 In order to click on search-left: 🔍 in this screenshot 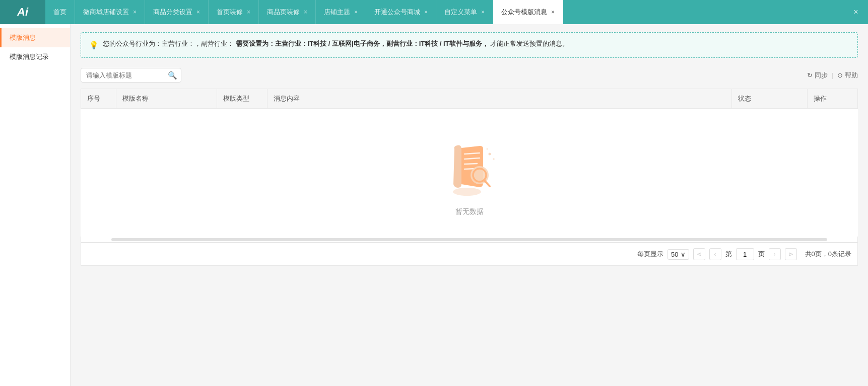, I will do `click(131, 75)`.